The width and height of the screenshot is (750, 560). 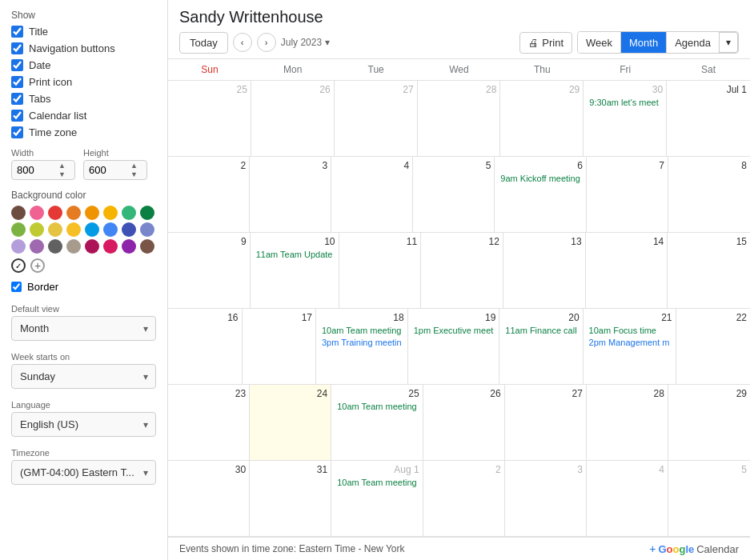 I want to click on cal-cell-w3d2: 1810am Team meeting3pm Training meetin, so click(x=362, y=346).